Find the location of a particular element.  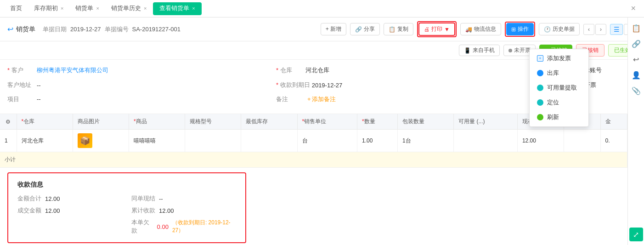

payment-same-order: 同单现结 -- is located at coordinates (184, 199).